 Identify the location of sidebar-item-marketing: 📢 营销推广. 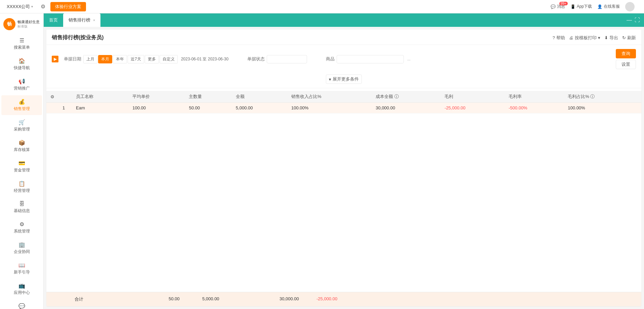
(22, 85).